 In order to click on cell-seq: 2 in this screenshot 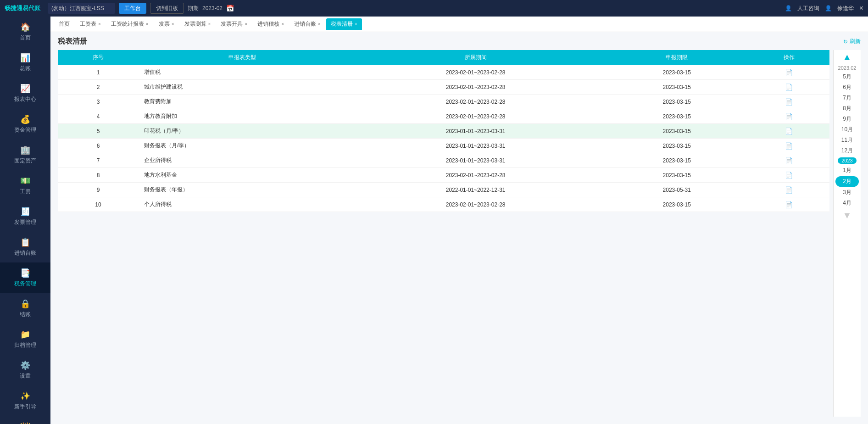, I will do `click(98, 87)`.